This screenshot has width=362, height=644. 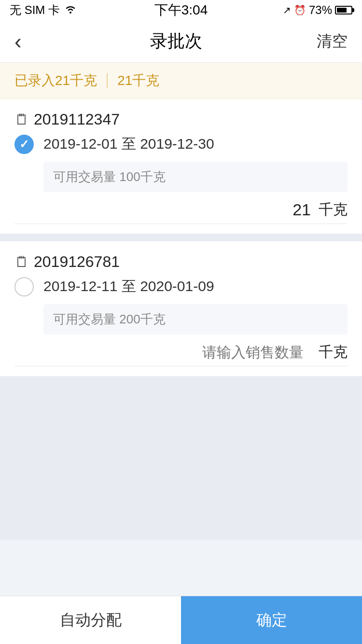 I want to click on status-time: 下午3:04, so click(x=181, y=10).